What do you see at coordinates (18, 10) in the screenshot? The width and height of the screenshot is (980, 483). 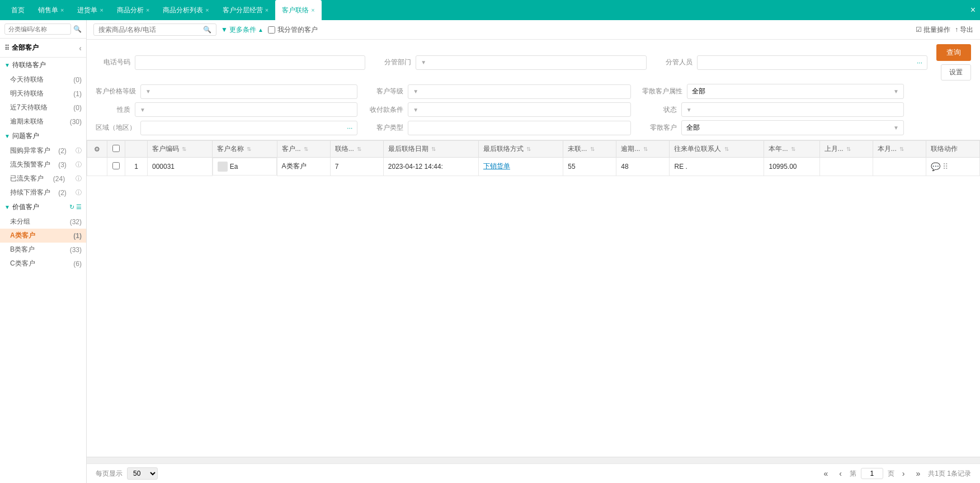 I see `nav-home: 首页` at bounding box center [18, 10].